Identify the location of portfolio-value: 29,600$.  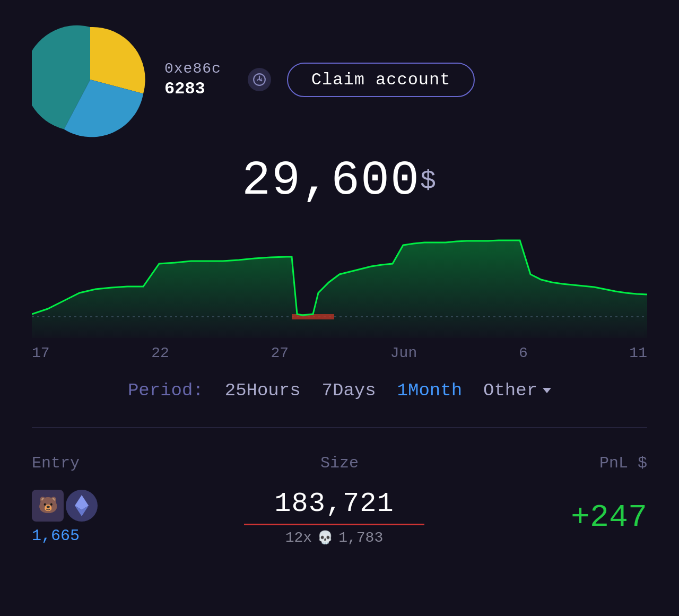
(340, 181).